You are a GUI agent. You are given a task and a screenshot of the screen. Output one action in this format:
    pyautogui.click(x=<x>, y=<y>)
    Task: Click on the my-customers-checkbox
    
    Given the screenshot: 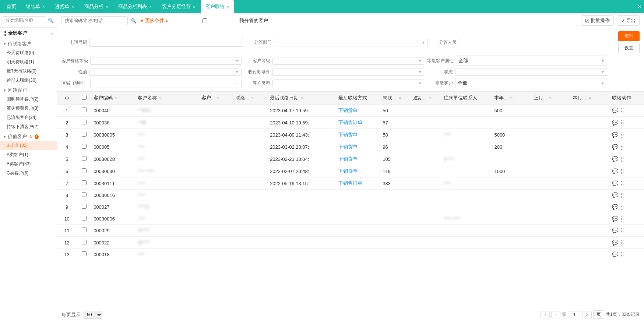 What is the action you would take?
    pyautogui.click(x=205, y=21)
    